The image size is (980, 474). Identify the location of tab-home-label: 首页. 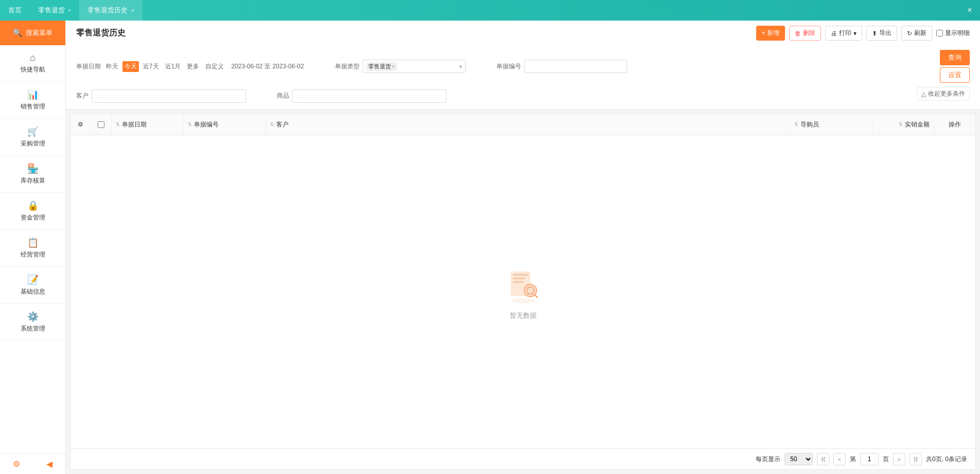
(15, 10).